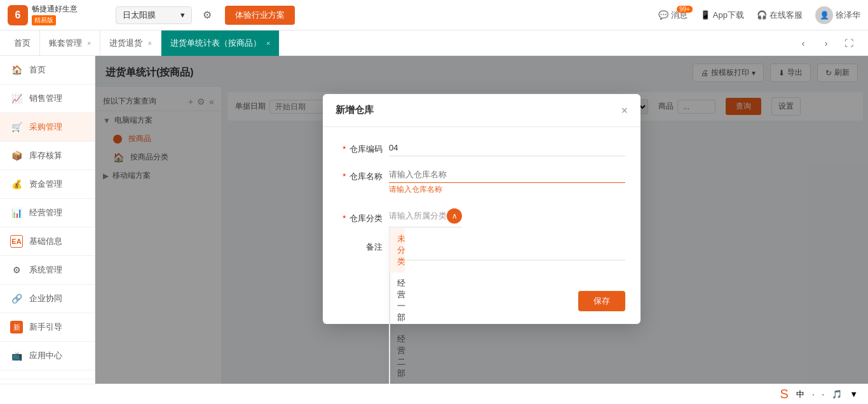  Describe the element at coordinates (434, 394) in the screenshot. I see `status-bar: S 中 · · 🎵 ▼` at that location.